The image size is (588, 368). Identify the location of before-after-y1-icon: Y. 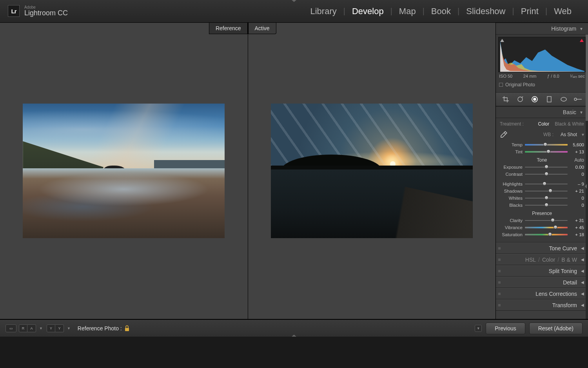
(51, 328).